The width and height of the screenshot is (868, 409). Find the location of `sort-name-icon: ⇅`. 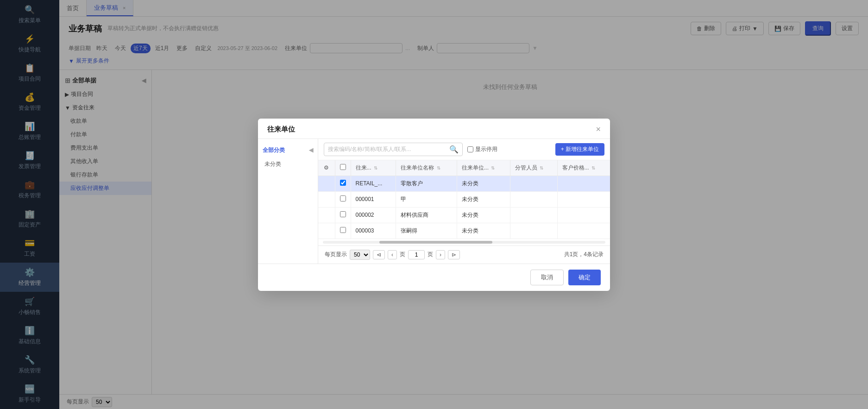

sort-name-icon: ⇅ is located at coordinates (439, 168).